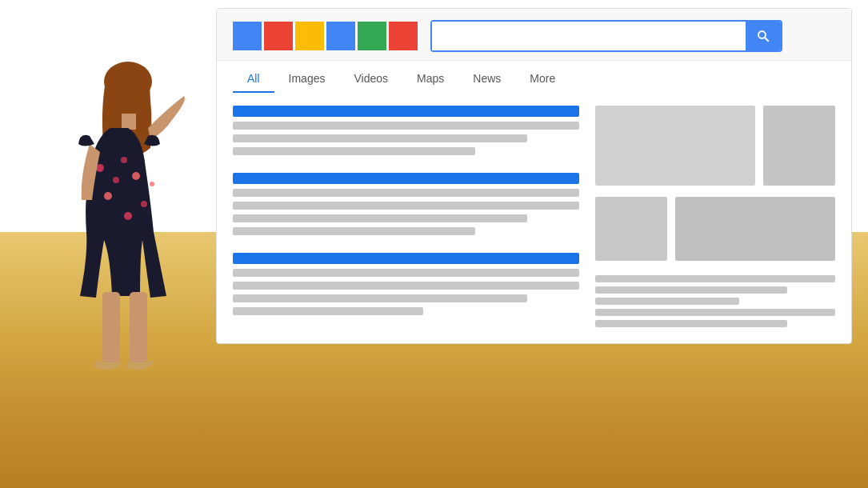 The image size is (868, 488). Describe the element at coordinates (763, 36) in the screenshot. I see `search-icon` at that location.